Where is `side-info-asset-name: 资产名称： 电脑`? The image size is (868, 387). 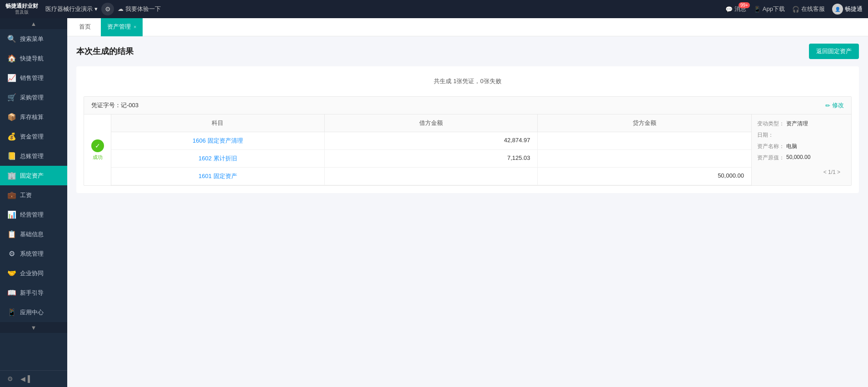 side-info-asset-name: 资产名称： 电脑 is located at coordinates (801, 146).